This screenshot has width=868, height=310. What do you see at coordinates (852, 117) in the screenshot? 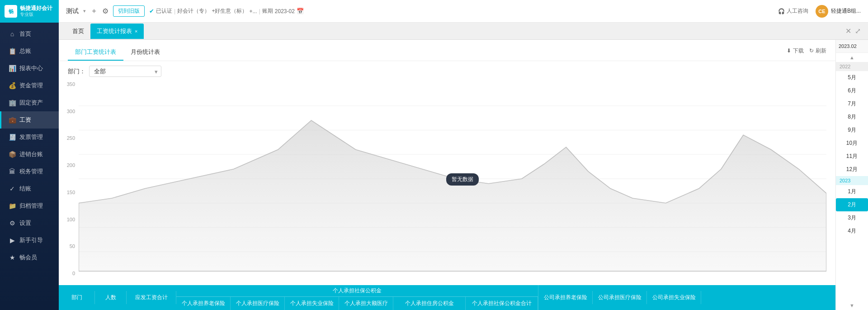
I see `month-2022-08: 8月` at bounding box center [852, 117].